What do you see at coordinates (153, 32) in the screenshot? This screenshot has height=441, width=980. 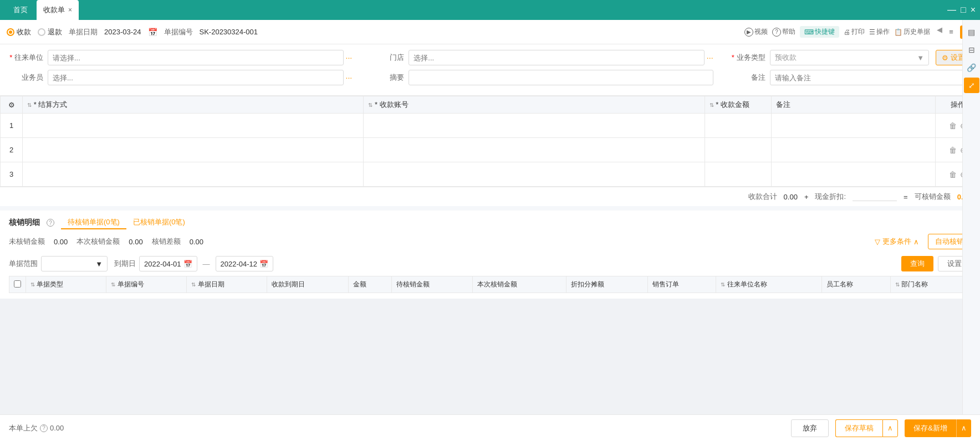 I see `date-picker-icon: 📅` at bounding box center [153, 32].